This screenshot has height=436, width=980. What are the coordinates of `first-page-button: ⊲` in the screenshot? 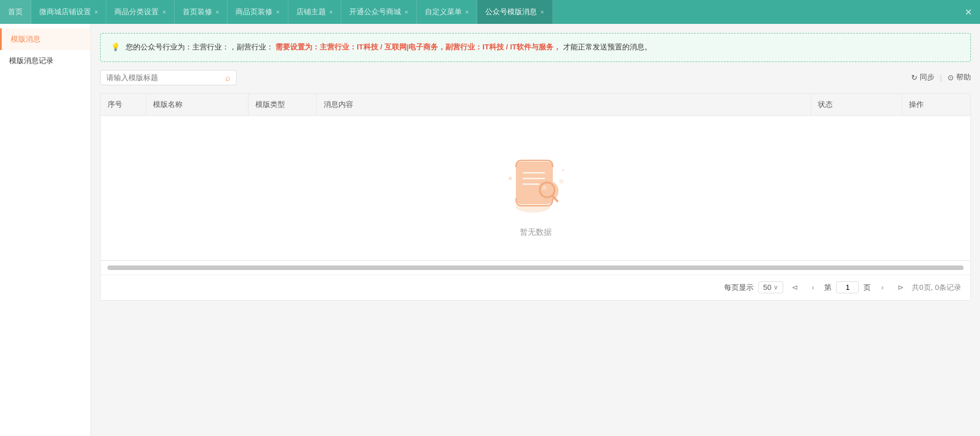 It's located at (795, 288).